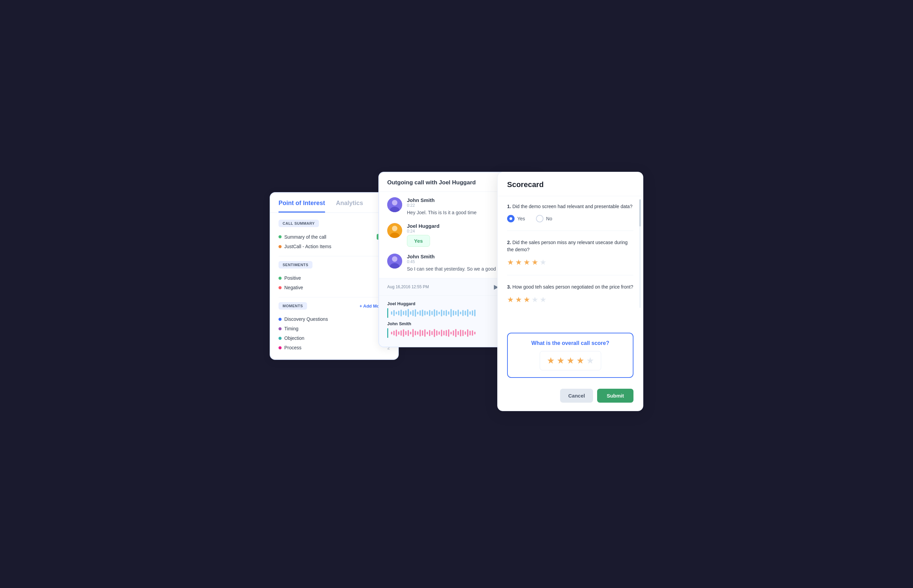 The width and height of the screenshot is (913, 588). Describe the element at coordinates (280, 288) in the screenshot. I see `dot-red-negative` at that location.